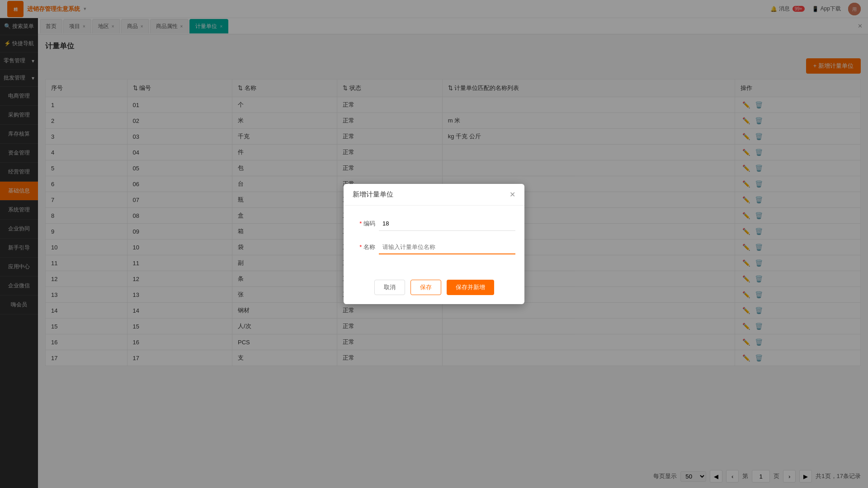 The width and height of the screenshot is (868, 488). I want to click on dialog-header: 新增计量单位 ✕, so click(434, 195).